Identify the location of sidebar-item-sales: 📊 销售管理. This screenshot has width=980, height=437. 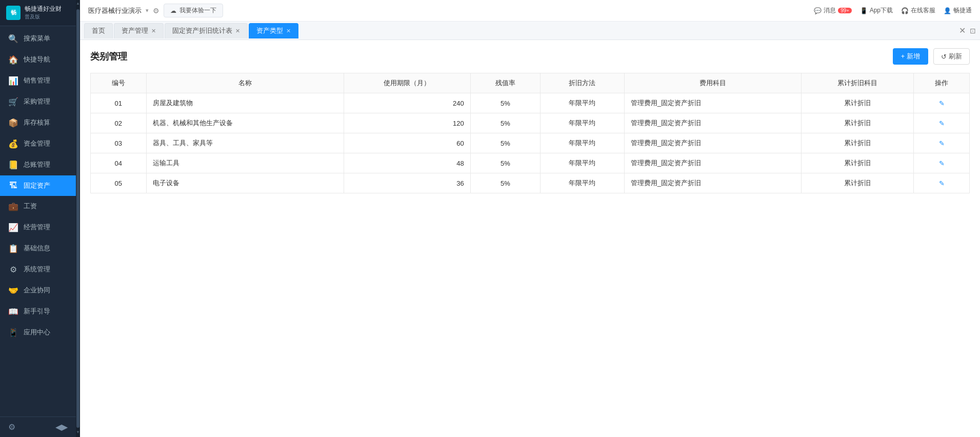
(38, 81).